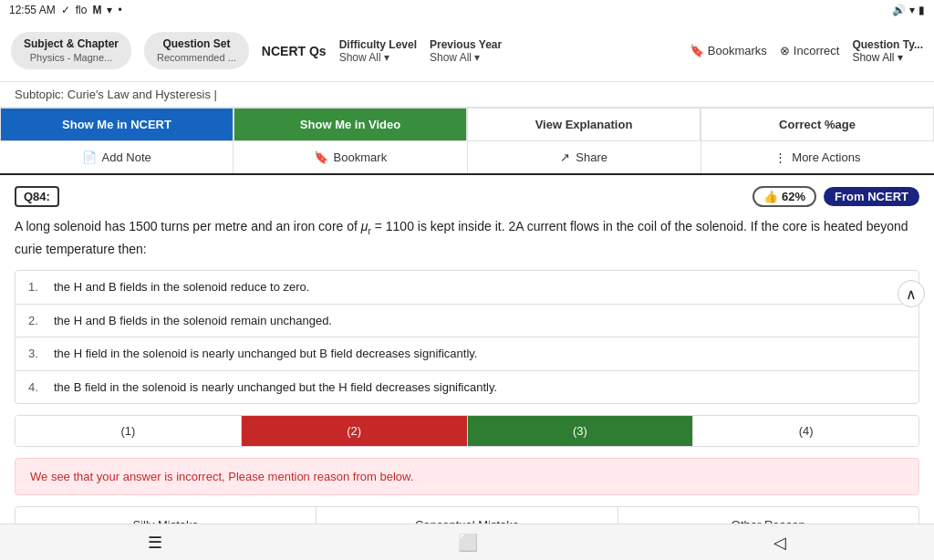 The width and height of the screenshot is (934, 560). What do you see at coordinates (817, 124) in the screenshot?
I see `correct-percentage-tab: Correct %age` at bounding box center [817, 124].